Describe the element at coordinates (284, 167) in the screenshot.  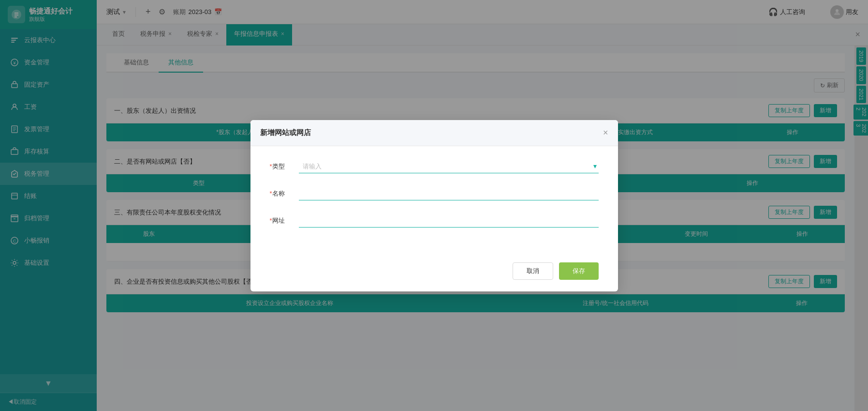
I see `type-label: *类型` at that location.